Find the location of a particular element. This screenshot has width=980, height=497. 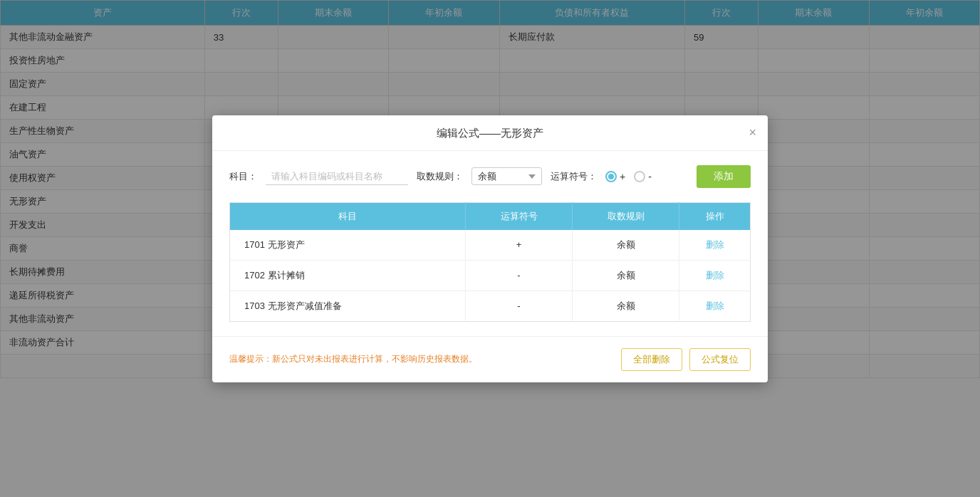

subject-input is located at coordinates (337, 177).